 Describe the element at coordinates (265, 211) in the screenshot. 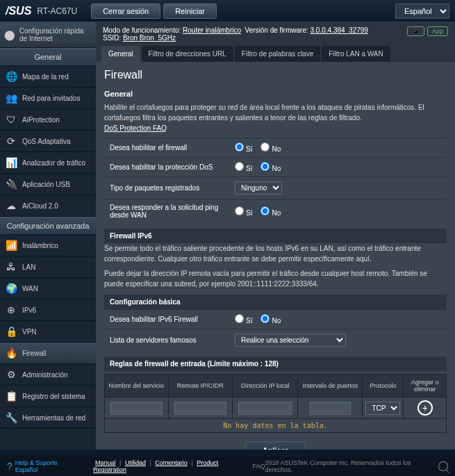

I see `ping-no` at that location.